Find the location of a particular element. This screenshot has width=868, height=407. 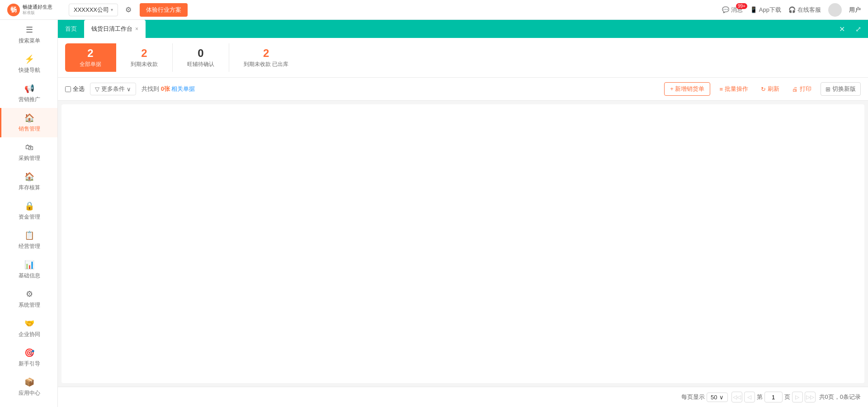

app-icon: 📱 is located at coordinates (754, 10).